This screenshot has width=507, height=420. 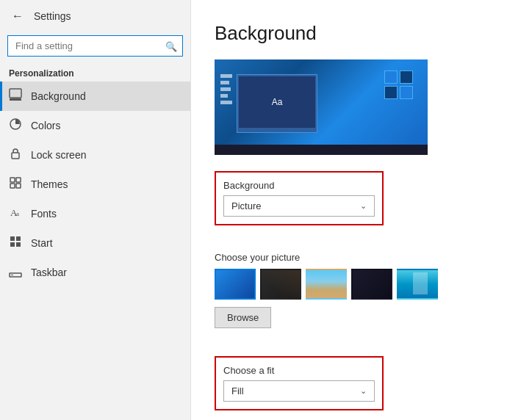 What do you see at coordinates (18, 16) in the screenshot?
I see `back-button: ←` at bounding box center [18, 16].